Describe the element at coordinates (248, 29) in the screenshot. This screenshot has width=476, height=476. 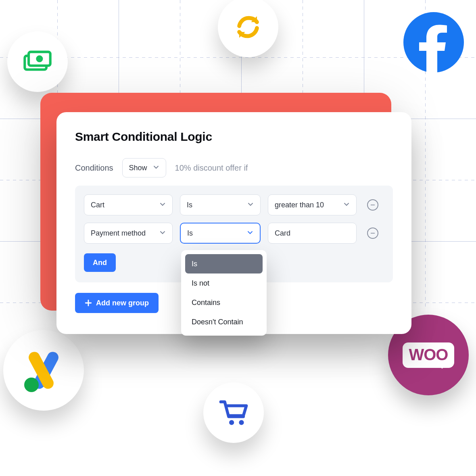
I see `sync-icon` at that location.